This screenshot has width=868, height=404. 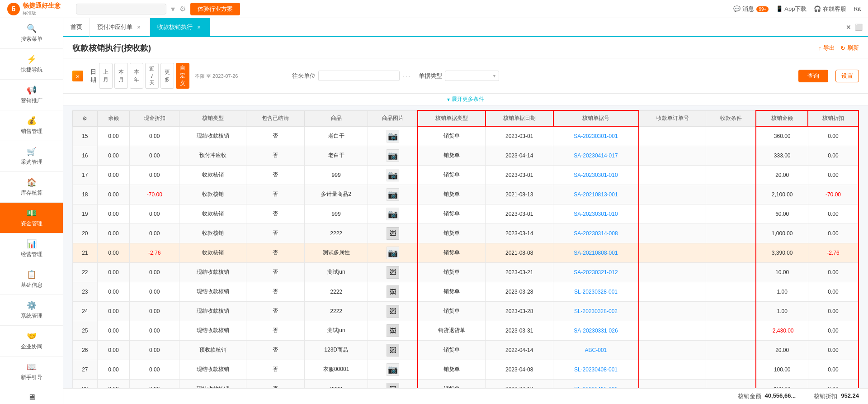 What do you see at coordinates (452, 384) in the screenshot?
I see `verify-bill-type-cell: 销货单` at bounding box center [452, 384].